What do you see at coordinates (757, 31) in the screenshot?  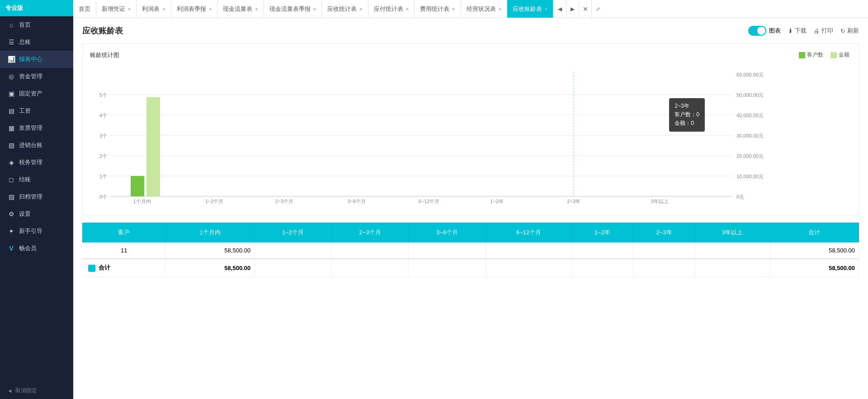 I see `toggle-switch-button` at bounding box center [757, 31].